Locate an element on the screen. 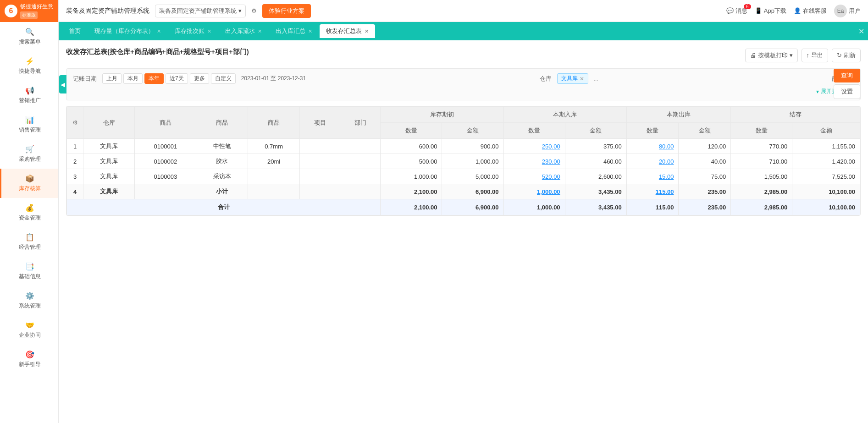  tab-recv-send-label: 收发存汇总表 is located at coordinates (344, 31).